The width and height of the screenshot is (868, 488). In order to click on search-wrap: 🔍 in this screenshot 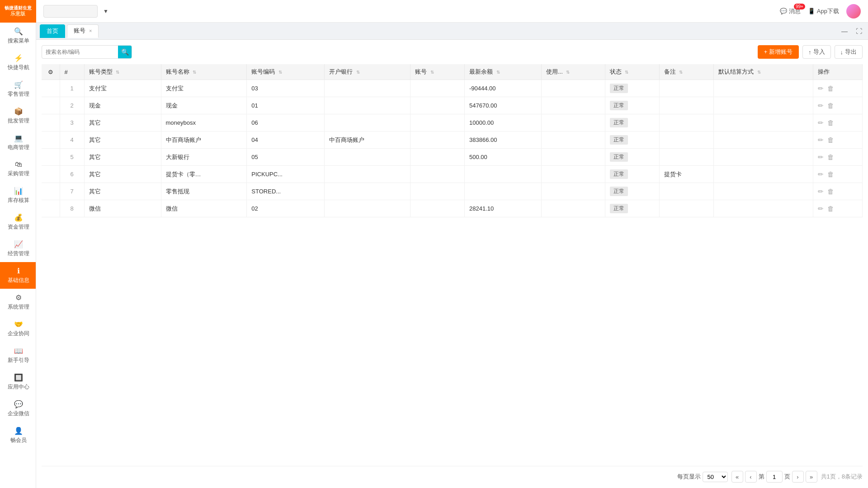, I will do `click(87, 52)`.